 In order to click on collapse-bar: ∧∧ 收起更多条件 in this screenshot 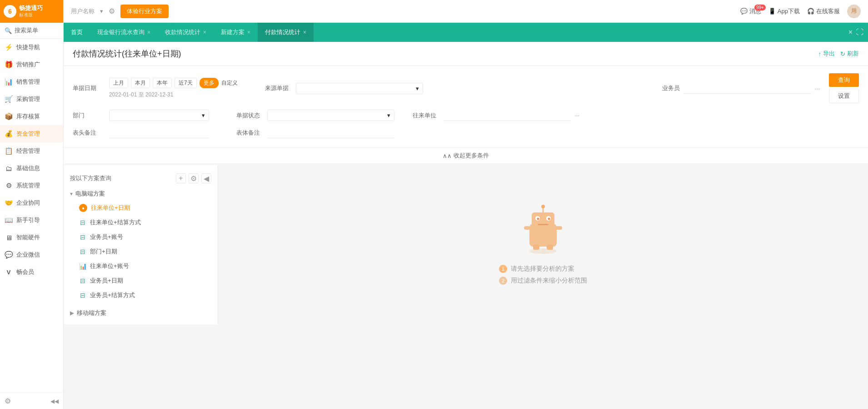, I will do `click(466, 156)`.